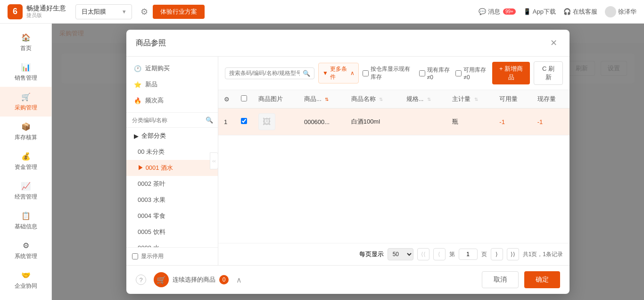 The image size is (644, 300). I want to click on sidebar-item-operations: 📈 经营管理, so click(25, 191).